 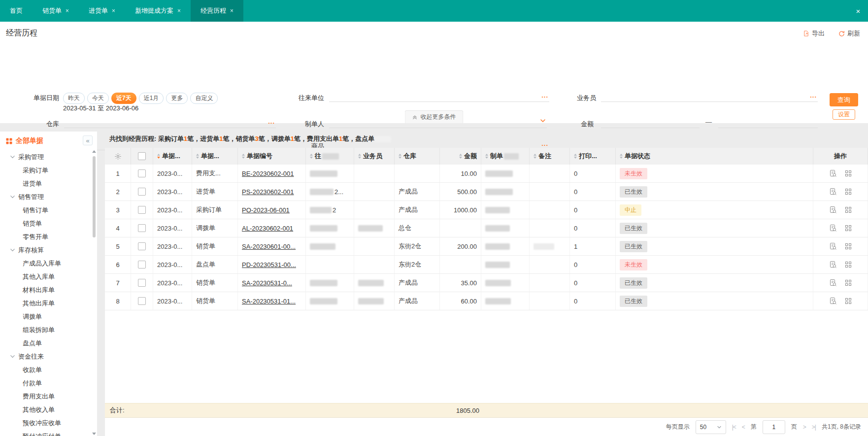 What do you see at coordinates (417, 156) in the screenshot?
I see `column-header-warehouse: 仓库` at bounding box center [417, 156].